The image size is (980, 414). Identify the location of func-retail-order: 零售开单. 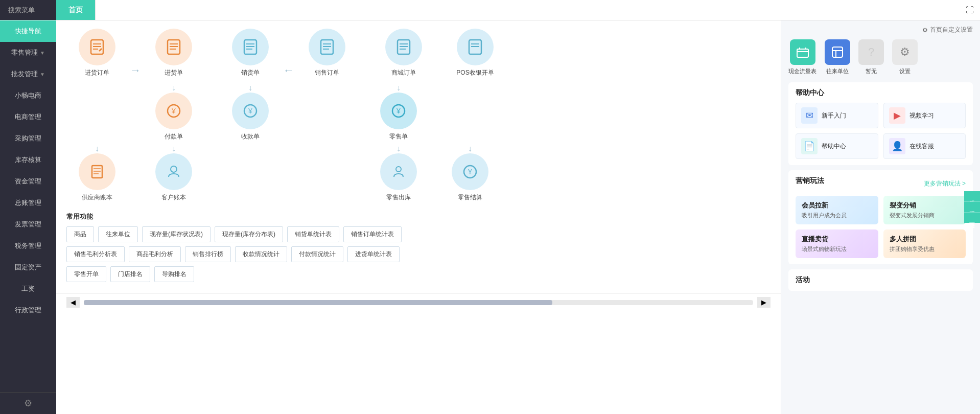
(86, 274).